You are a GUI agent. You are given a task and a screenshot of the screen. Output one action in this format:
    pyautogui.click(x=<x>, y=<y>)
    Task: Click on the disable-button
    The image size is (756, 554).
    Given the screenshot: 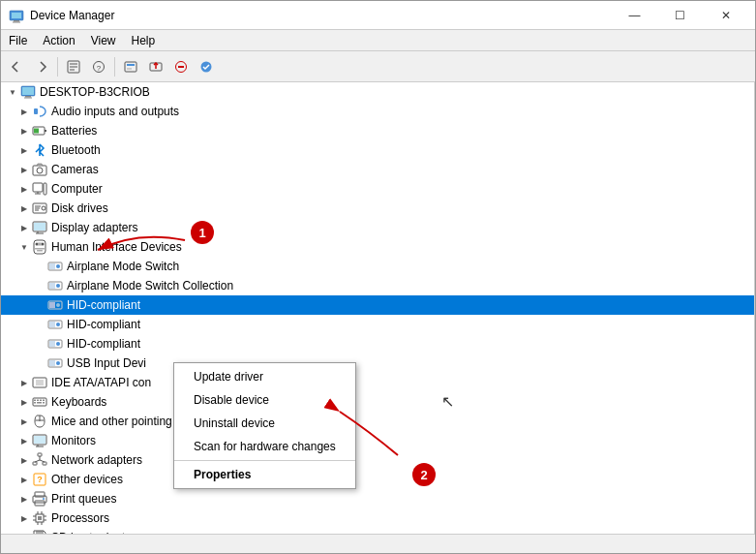 What is the action you would take?
    pyautogui.click(x=206, y=67)
    